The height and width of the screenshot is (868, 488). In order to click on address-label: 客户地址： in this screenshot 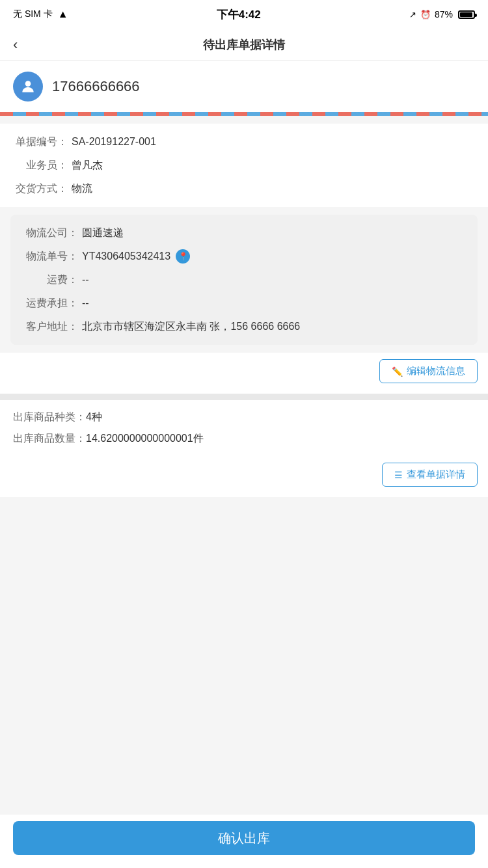, I will do `click(53, 327)`.